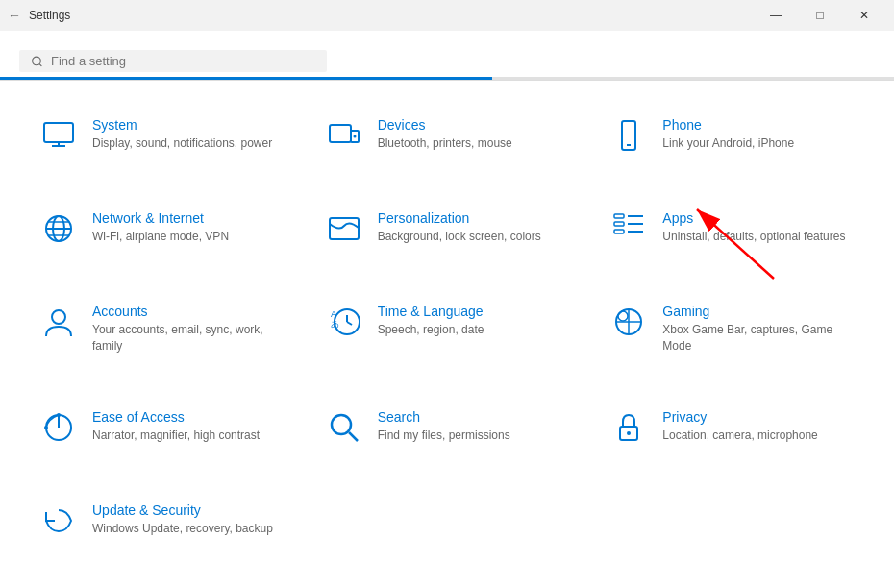 The height and width of the screenshot is (588, 894). What do you see at coordinates (448, 334) in the screenshot?
I see `setting-item-time: A あ Time & Language Speech, region, date` at bounding box center [448, 334].